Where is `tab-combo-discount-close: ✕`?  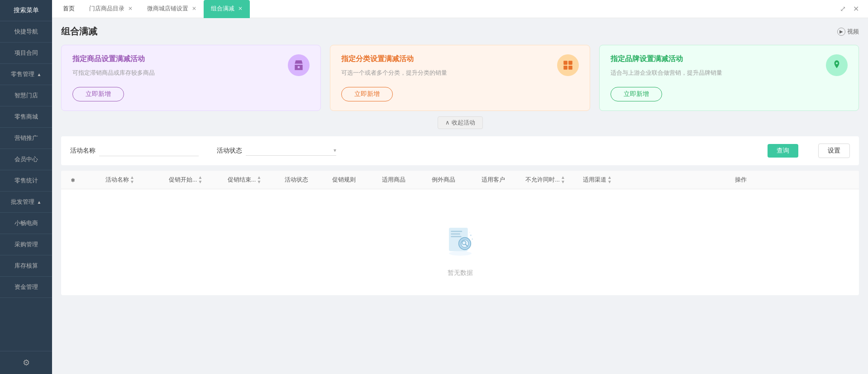
tab-combo-discount-close: ✕ is located at coordinates (240, 9).